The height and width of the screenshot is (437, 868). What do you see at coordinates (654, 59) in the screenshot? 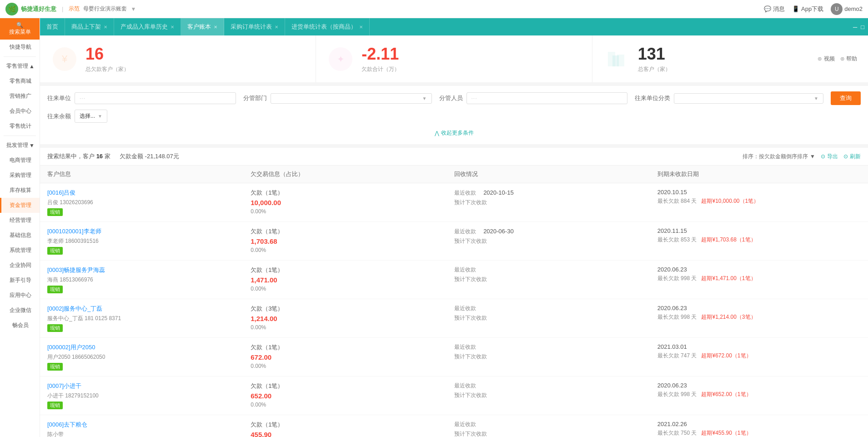
I see `stat-info-total-customers: 131 总客户（家）` at bounding box center [654, 59].